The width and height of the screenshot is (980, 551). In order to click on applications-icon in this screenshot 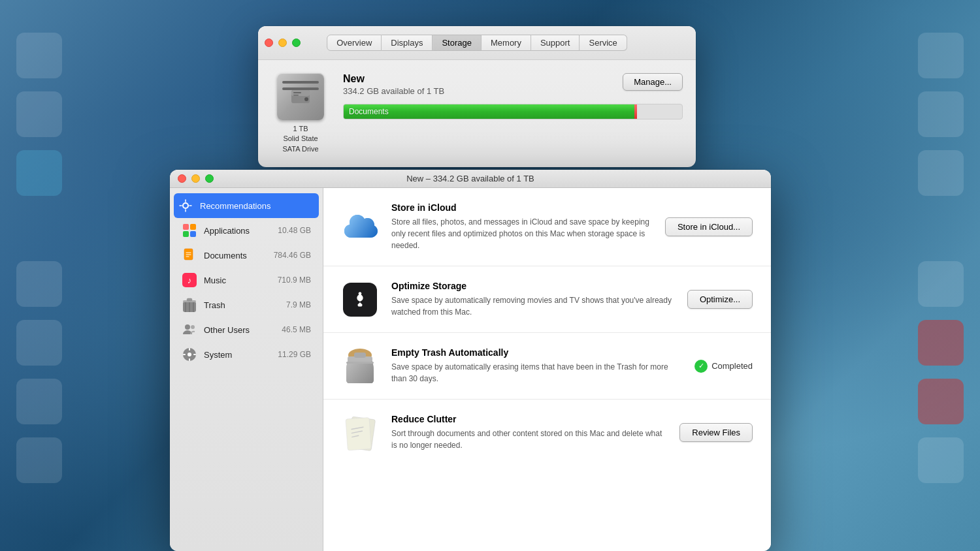, I will do `click(189, 230)`.